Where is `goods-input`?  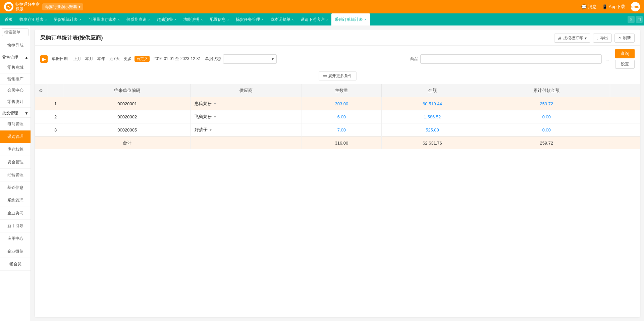 goods-input is located at coordinates (511, 59).